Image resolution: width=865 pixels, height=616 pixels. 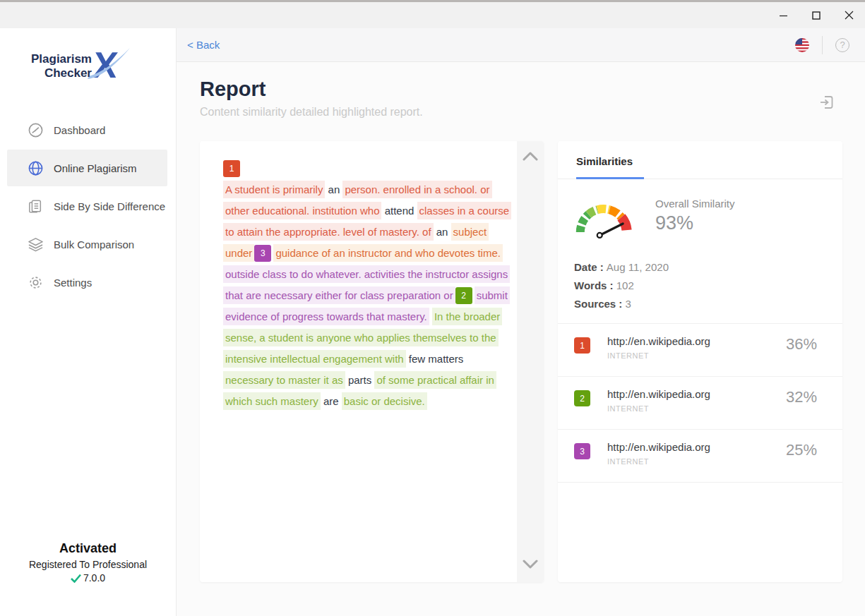 I want to click on tab-similarities: Similarities, so click(x=610, y=167).